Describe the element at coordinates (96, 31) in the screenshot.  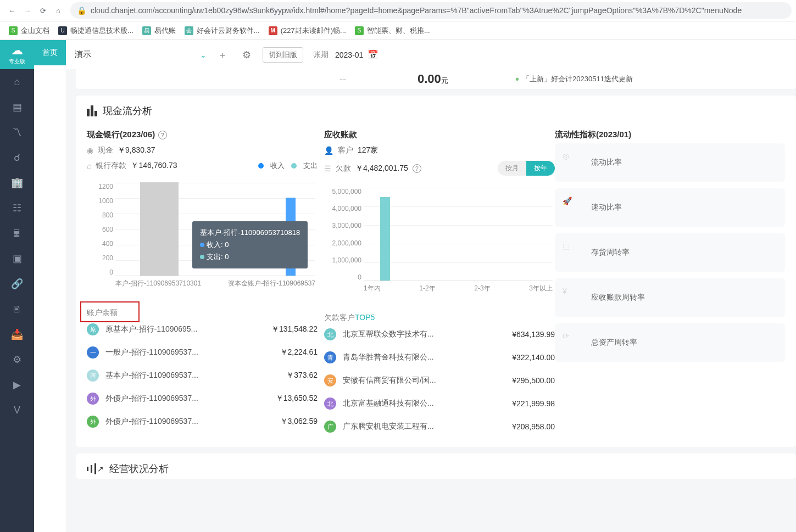
I see `bookmark-item: U畅捷通信息技术股...` at that location.